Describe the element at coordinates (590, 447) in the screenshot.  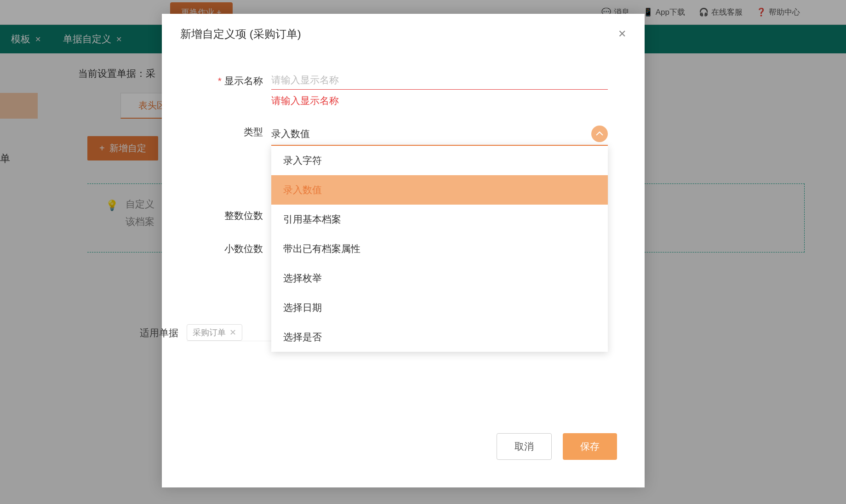
I see `save-button: 保存` at that location.